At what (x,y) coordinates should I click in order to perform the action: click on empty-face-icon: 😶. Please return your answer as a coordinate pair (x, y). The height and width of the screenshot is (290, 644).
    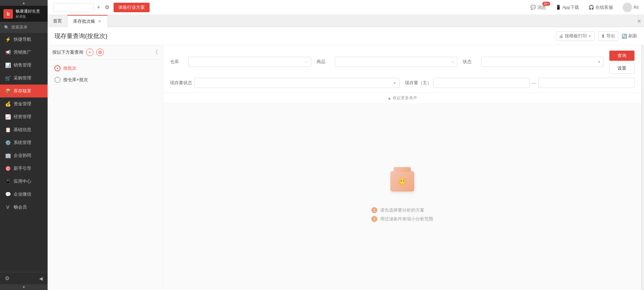
    Looking at the image, I should click on (403, 181).